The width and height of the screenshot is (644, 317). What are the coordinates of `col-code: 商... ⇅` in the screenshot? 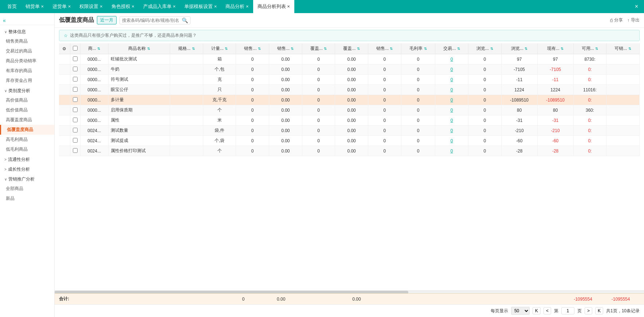 It's located at (94, 49).